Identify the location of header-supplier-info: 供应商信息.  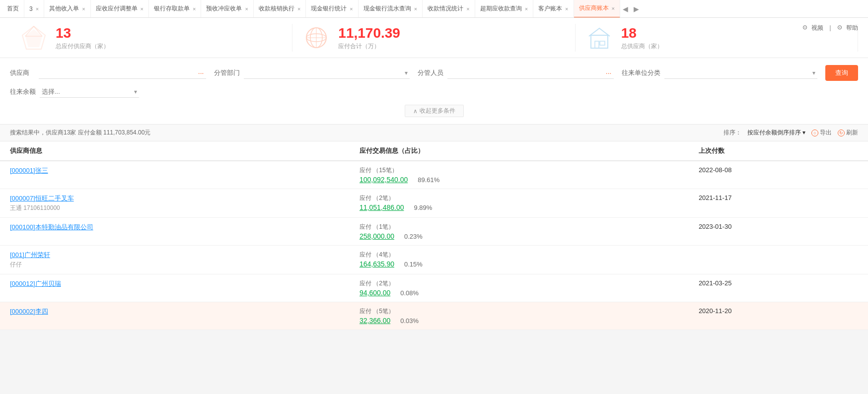
(175, 151).